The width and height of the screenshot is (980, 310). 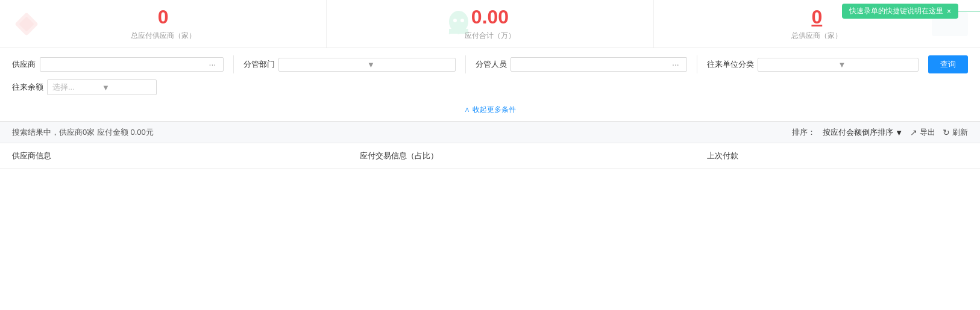 What do you see at coordinates (593, 65) in the screenshot?
I see `person-input` at bounding box center [593, 65].